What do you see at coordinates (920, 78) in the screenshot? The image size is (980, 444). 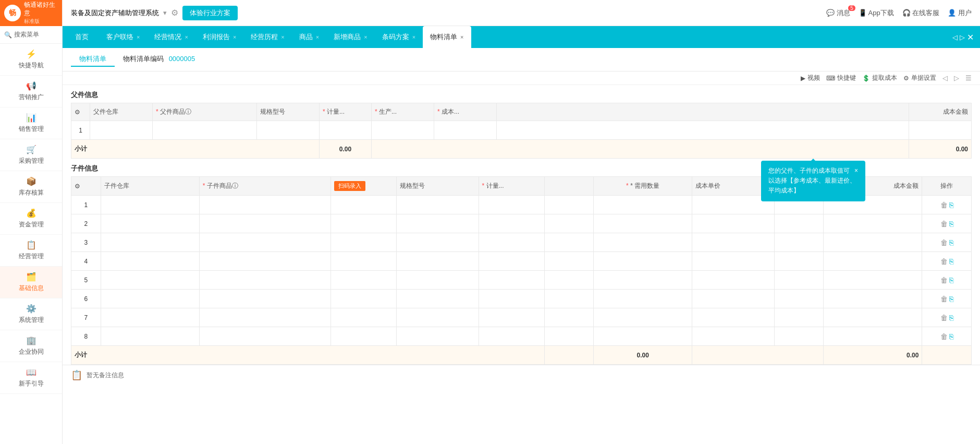 I see `single-settings-btn: ⚙ 单据设置` at bounding box center [920, 78].